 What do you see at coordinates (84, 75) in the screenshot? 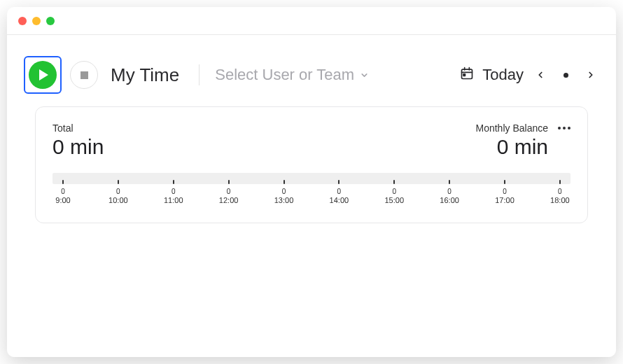
I see `stop-timer-button` at bounding box center [84, 75].